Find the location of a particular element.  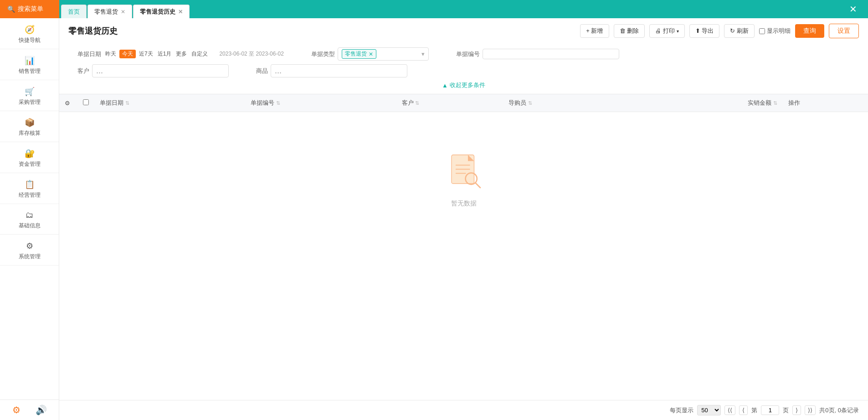

th-date-label: 单据日期 is located at coordinates (112, 103).